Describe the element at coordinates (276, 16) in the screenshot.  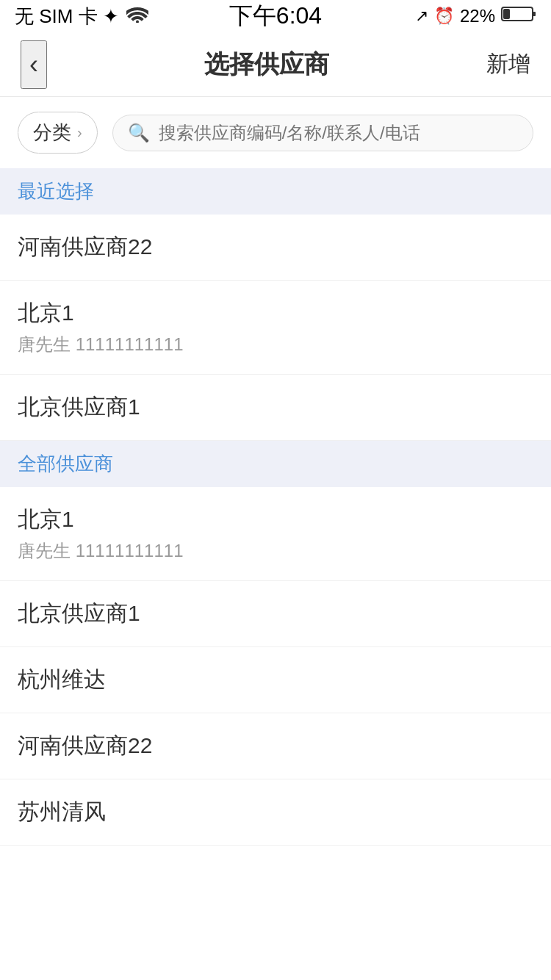
I see `status-time: 下午6:04` at that location.